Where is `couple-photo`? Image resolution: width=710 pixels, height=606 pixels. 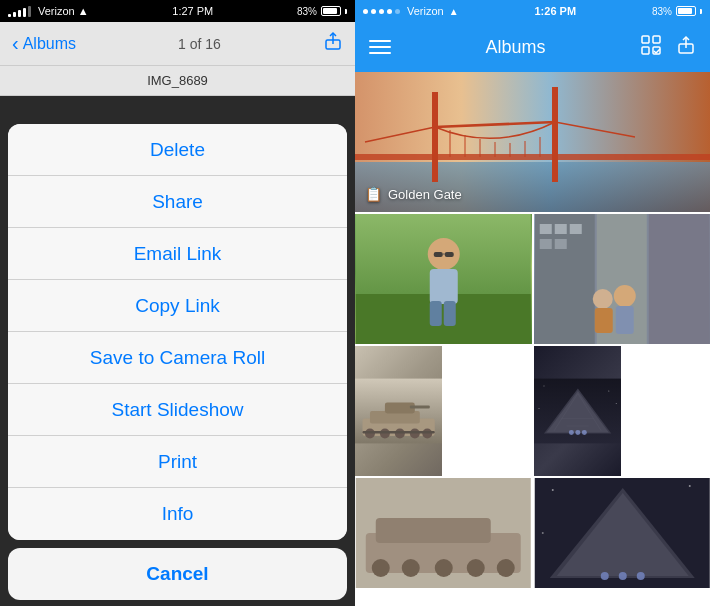
couple-photo is located at coordinates (622, 279).